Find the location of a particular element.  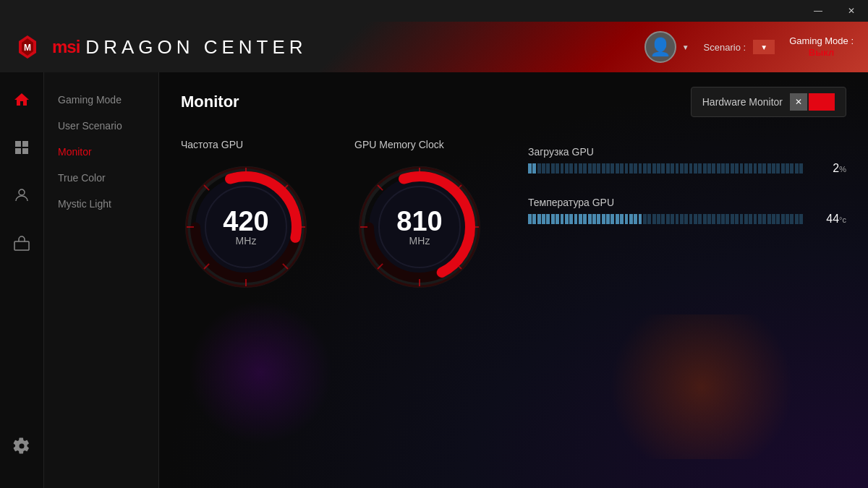

sidebar-item-true-color: True Color is located at coordinates (101, 178).